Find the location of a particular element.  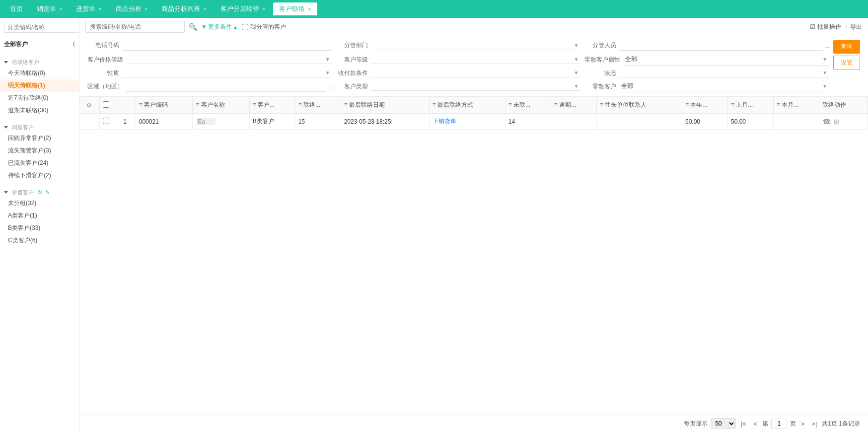

query-button: 查询 is located at coordinates (847, 47).